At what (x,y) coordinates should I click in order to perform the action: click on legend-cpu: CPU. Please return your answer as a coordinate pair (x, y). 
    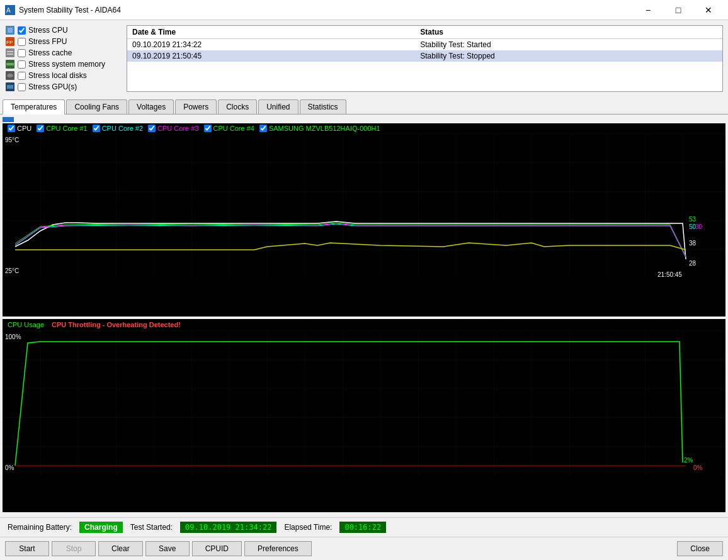
    Looking at the image, I should click on (20, 128).